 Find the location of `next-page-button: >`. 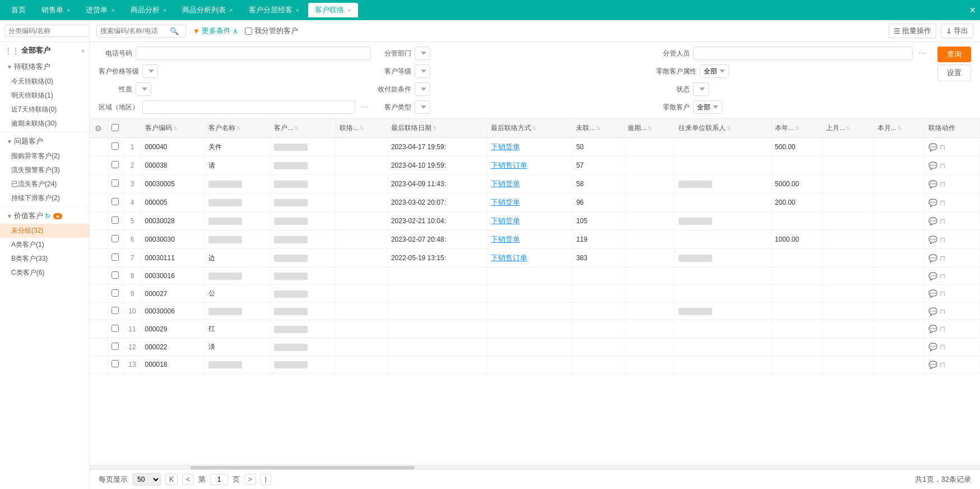

next-page-button: > is located at coordinates (250, 479).